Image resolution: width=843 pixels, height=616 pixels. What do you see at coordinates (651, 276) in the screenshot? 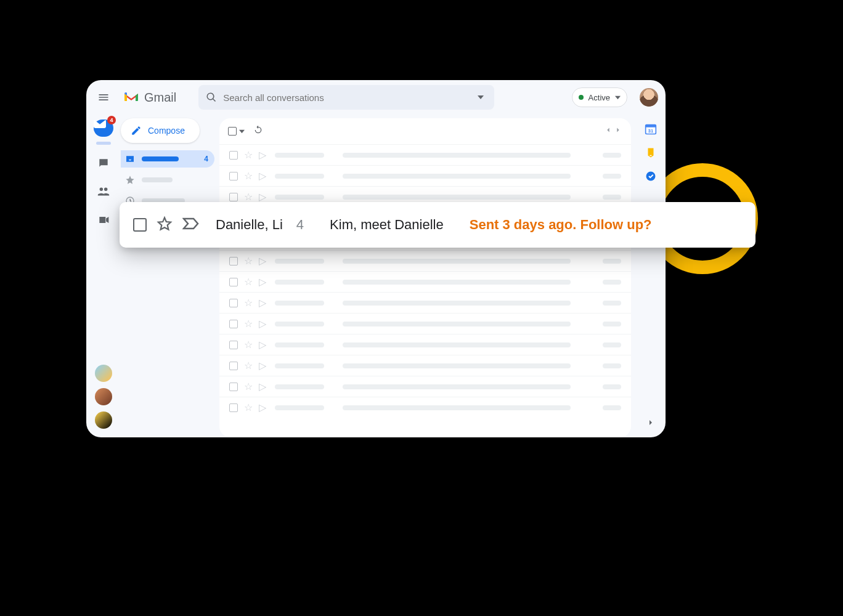
I see `side-panel: 31` at bounding box center [651, 276].